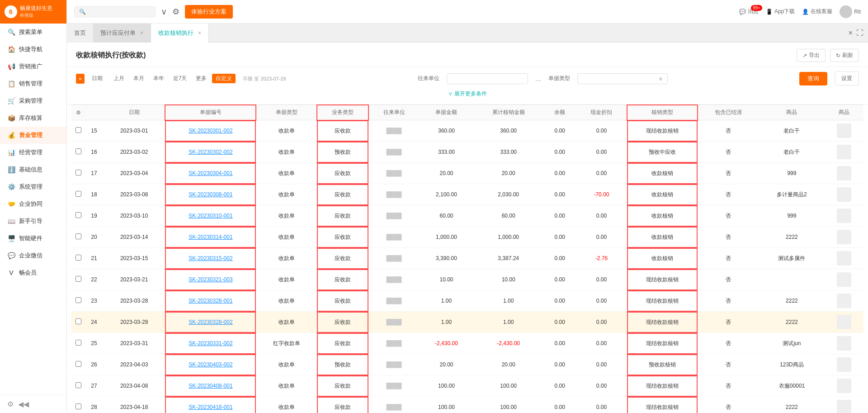 Image resolution: width=868 pixels, height=413 pixels. I want to click on counterpart-input, so click(487, 79).